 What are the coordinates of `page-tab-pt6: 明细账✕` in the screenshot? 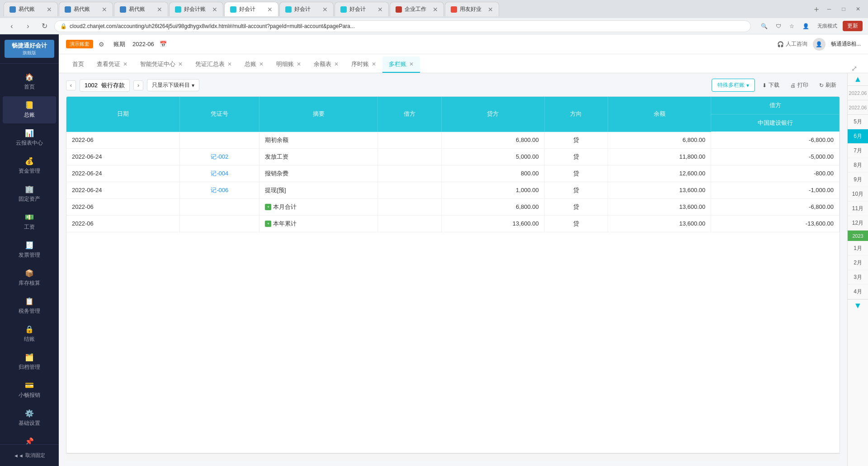 It's located at (288, 65).